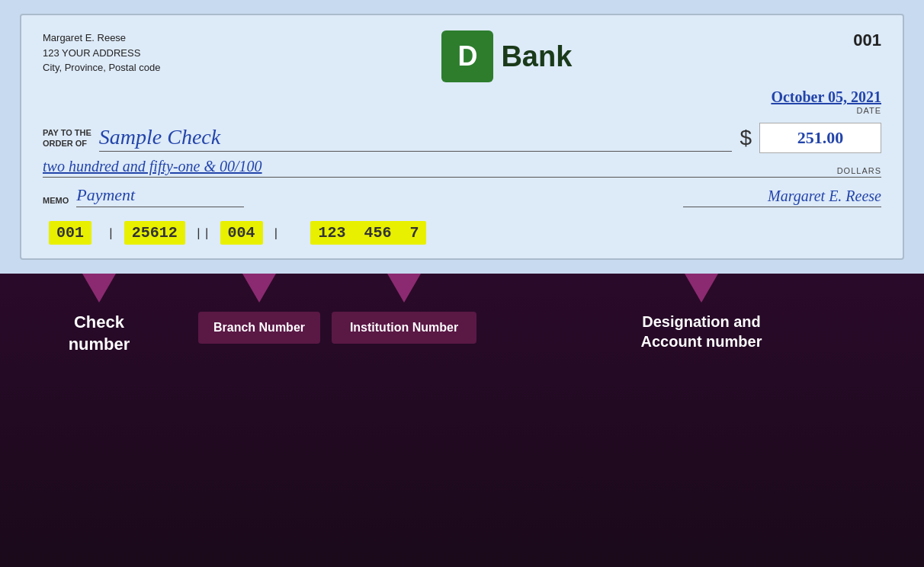 This screenshot has height=567, width=924. I want to click on memo-line: Payment, so click(160, 197).